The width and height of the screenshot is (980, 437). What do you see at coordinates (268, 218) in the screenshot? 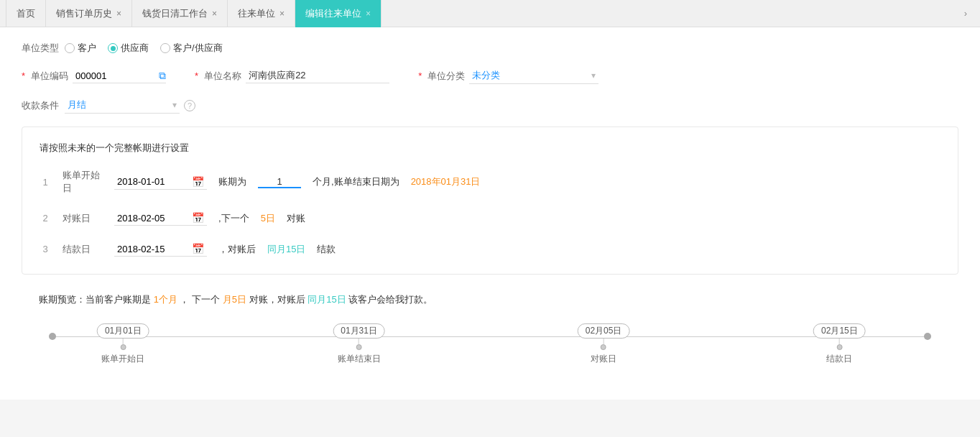
I see `period-highlight-2: 5日` at bounding box center [268, 218].